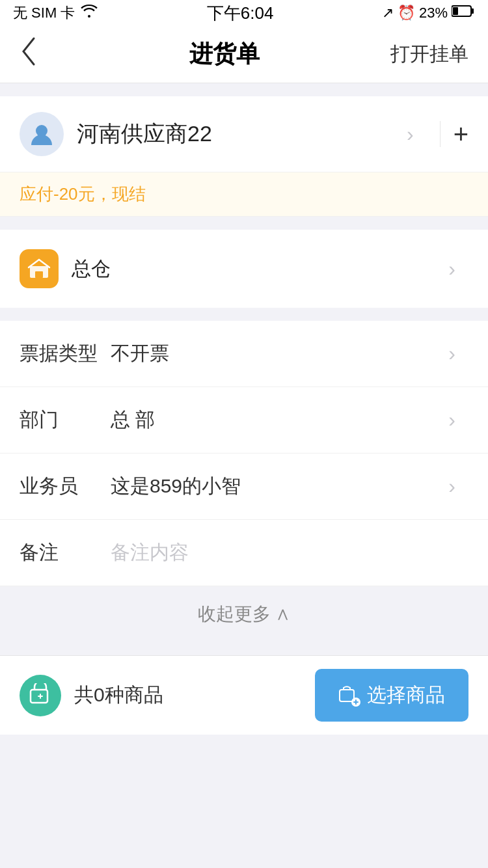 This screenshot has height=868, width=488. What do you see at coordinates (410, 134) in the screenshot?
I see `supplier-chevron-icon: ›` at bounding box center [410, 134].